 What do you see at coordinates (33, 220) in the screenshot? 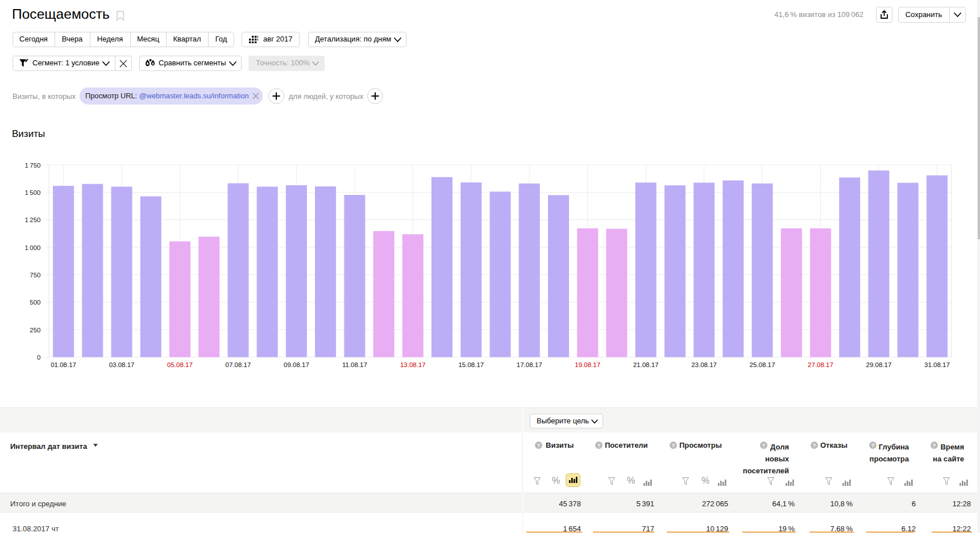
I see `svg-text: 1 250` at bounding box center [33, 220].